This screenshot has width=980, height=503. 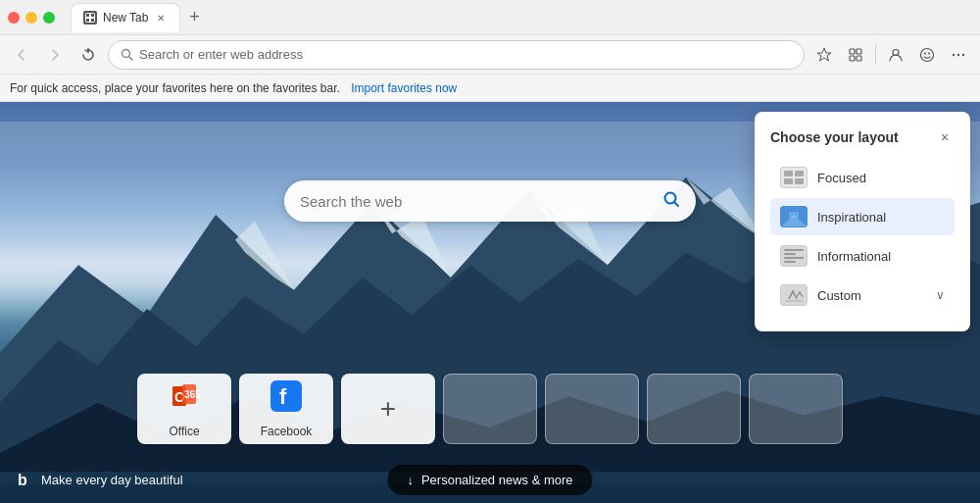 I want to click on panel-header: Choose your layout ×, so click(x=862, y=137).